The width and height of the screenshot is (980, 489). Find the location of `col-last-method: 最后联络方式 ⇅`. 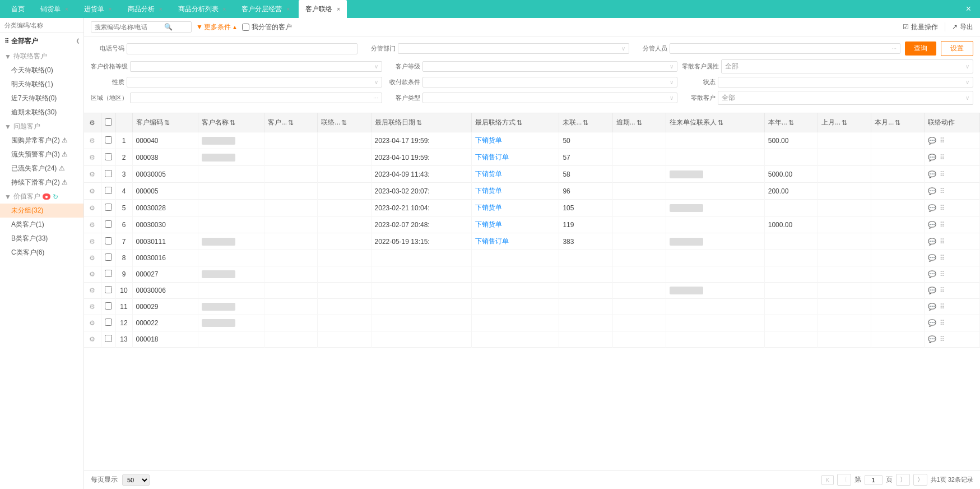

col-last-method: 最后联络方式 ⇅ is located at coordinates (515, 123).